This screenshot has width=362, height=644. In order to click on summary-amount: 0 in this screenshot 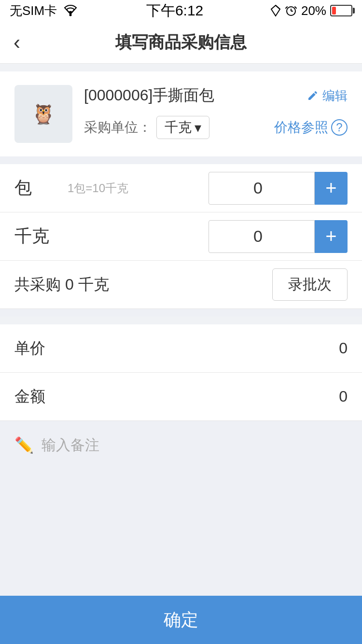, I will do `click(71, 284)`.